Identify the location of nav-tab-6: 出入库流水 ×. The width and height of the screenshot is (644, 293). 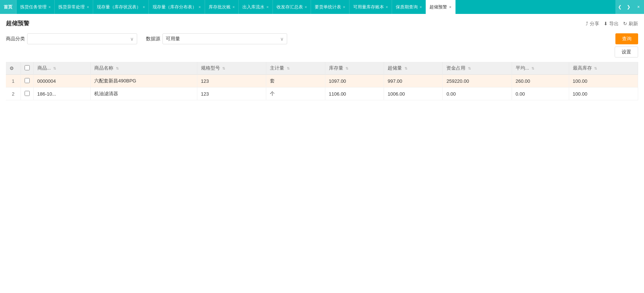
(256, 7).